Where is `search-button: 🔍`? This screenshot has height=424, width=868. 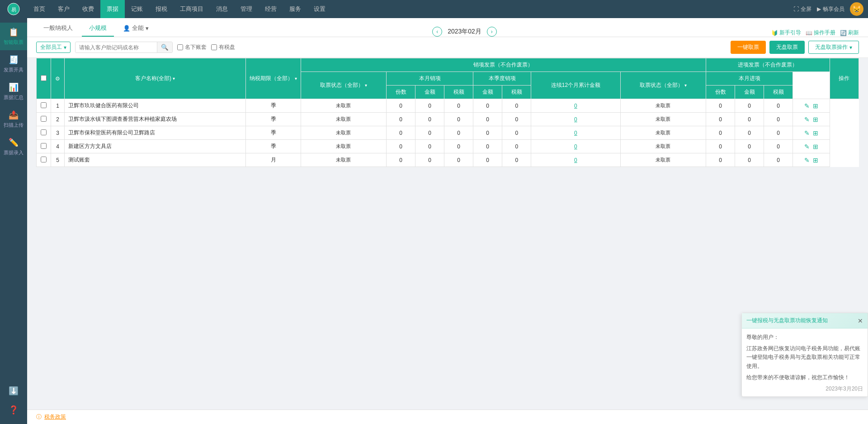 search-button: 🔍 is located at coordinates (165, 47).